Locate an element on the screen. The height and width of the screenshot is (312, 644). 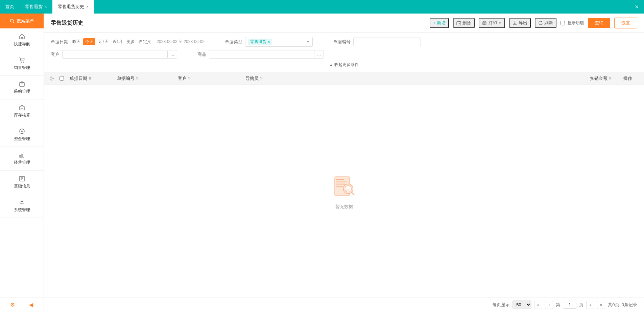
bill-type-select: 零售退货 × ▼ is located at coordinates (279, 42).